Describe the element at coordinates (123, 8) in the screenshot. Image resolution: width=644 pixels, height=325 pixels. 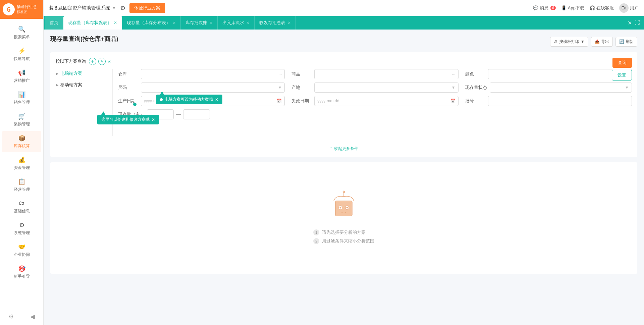
I see `gear-icon: ⚙` at that location.